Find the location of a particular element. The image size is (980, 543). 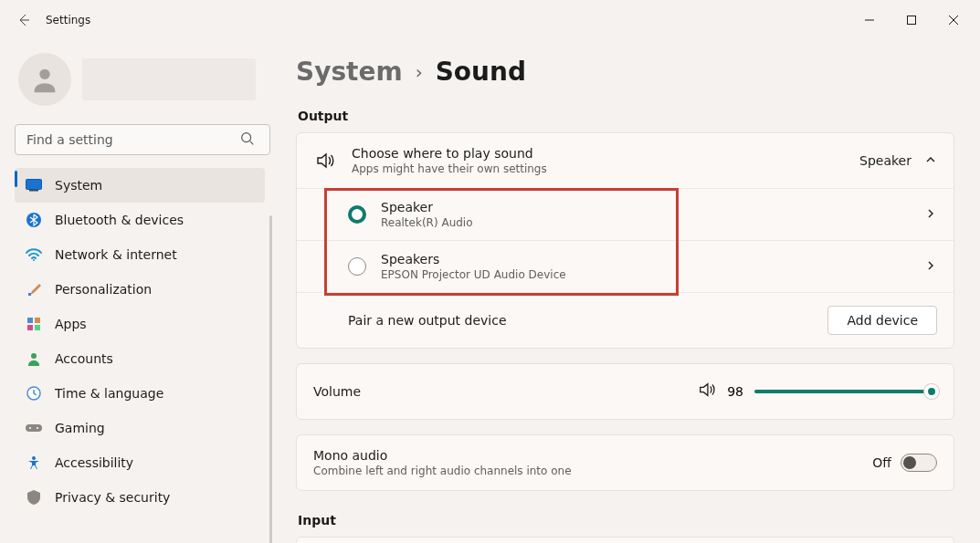

volume-label: Volume is located at coordinates (337, 392).